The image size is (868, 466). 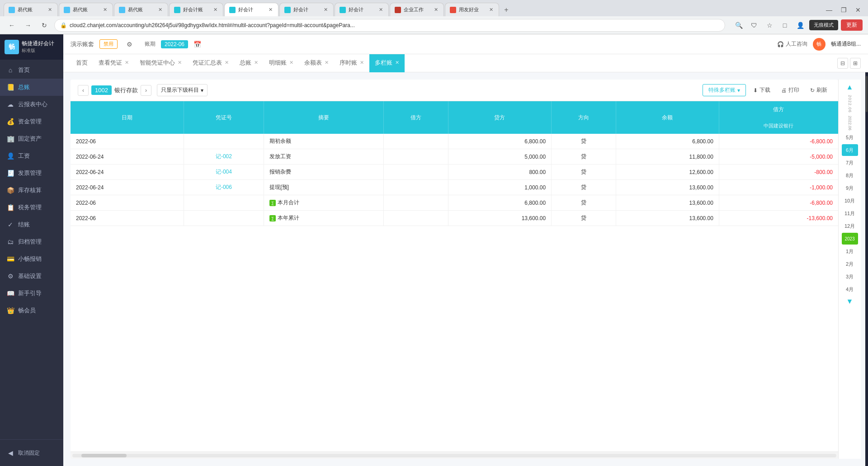 What do you see at coordinates (215, 10) in the screenshot?
I see `tab-close-4: ✕` at bounding box center [215, 10].